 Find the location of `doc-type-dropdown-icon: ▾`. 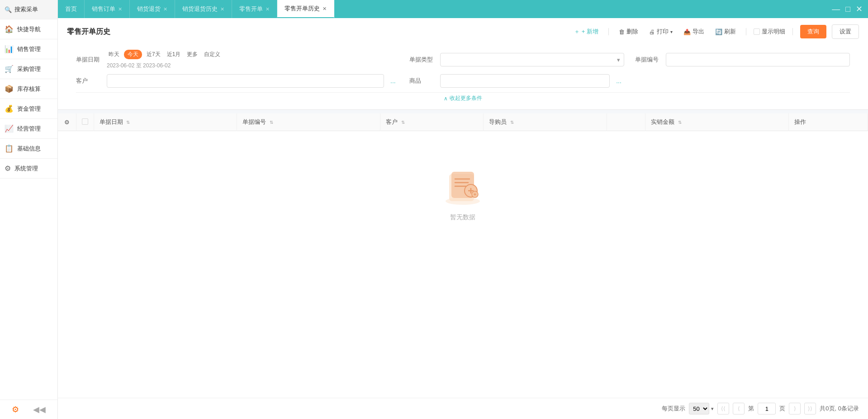

doc-type-dropdown-icon: ▾ is located at coordinates (619, 60).